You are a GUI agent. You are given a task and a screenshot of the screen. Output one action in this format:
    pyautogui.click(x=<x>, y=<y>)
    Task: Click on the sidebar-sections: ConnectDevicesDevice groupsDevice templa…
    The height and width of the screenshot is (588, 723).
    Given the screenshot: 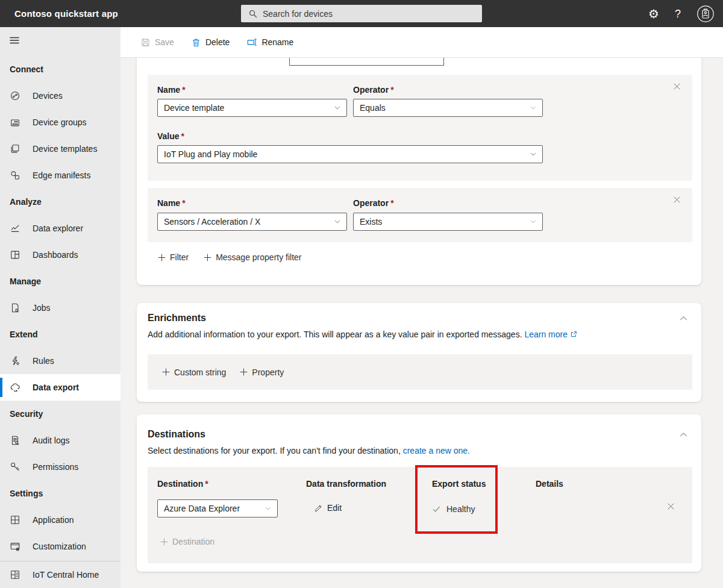 What is the action you would take?
    pyautogui.click(x=60, y=308)
    